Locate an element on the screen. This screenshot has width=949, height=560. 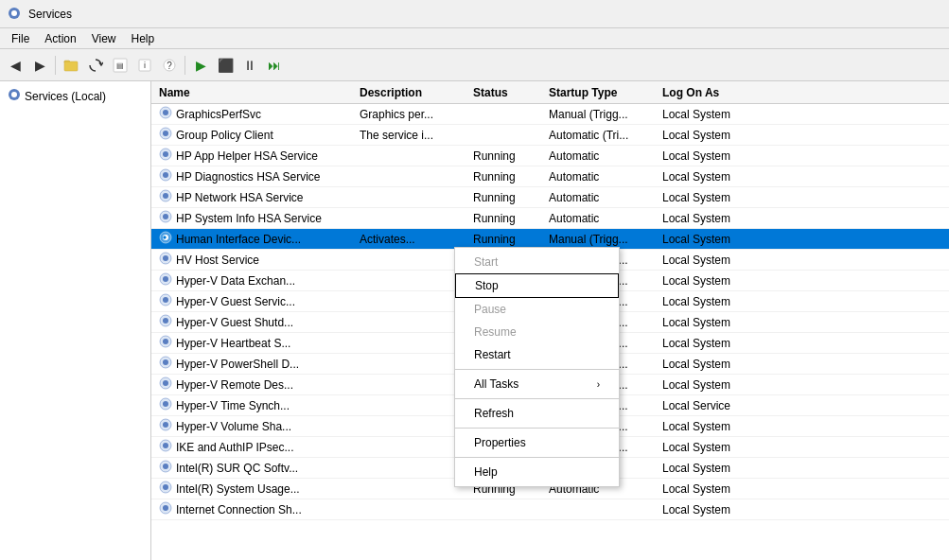
context-menu-item-properties: Properties is located at coordinates (537, 443).